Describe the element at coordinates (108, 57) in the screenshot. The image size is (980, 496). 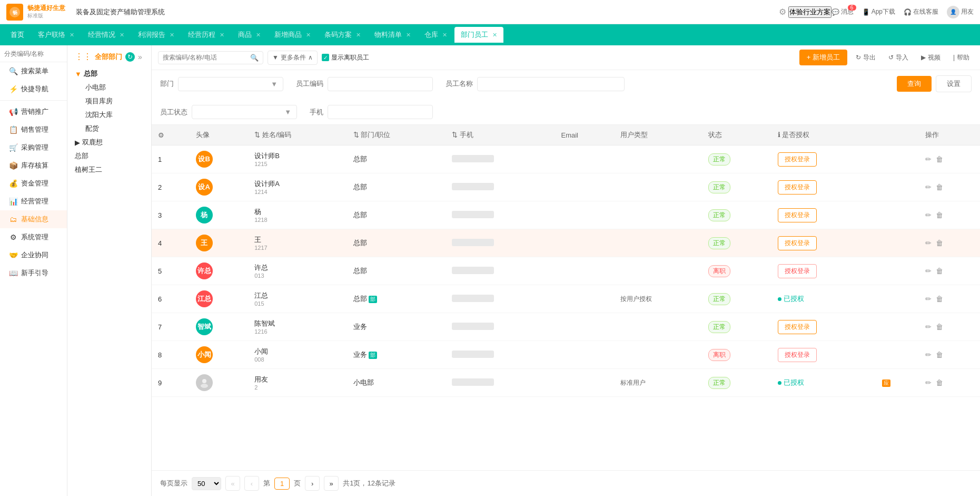
I see `dept-all-label: 全部部门` at that location.